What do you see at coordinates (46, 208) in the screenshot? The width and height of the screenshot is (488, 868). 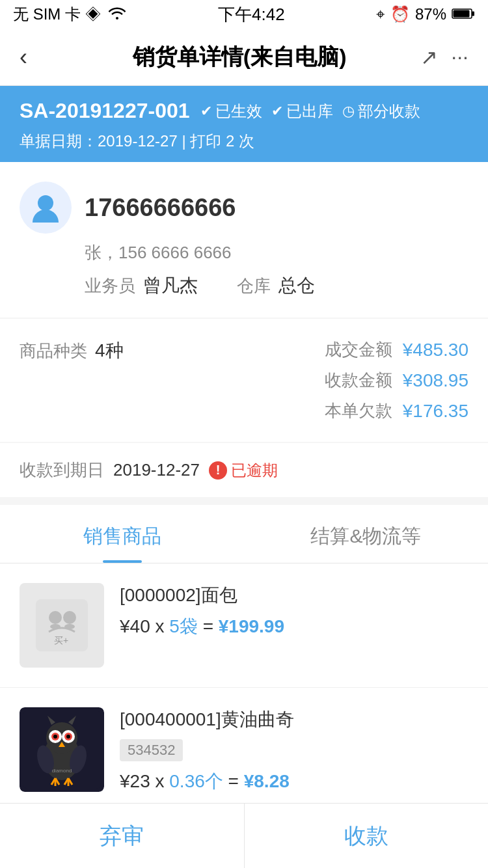 I see `avatar` at bounding box center [46, 208].